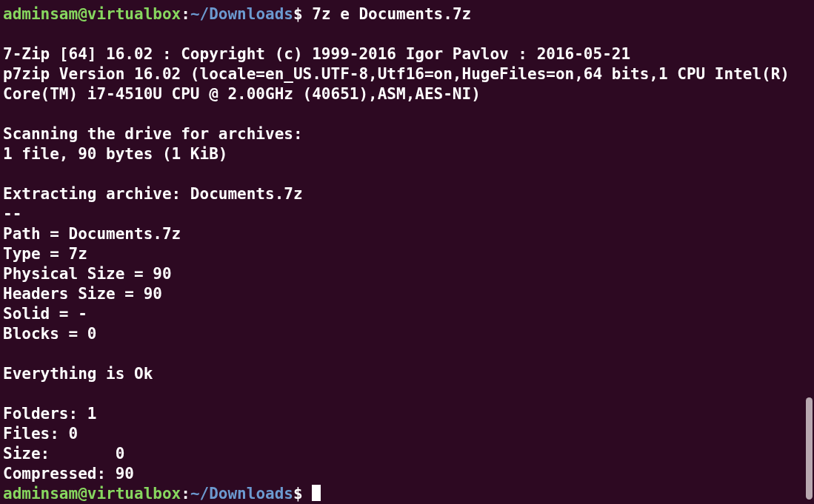 Image resolution: width=814 pixels, height=504 pixels. Describe the element at coordinates (50, 334) in the screenshot. I see `output-line: Blocks = 0` at that location.